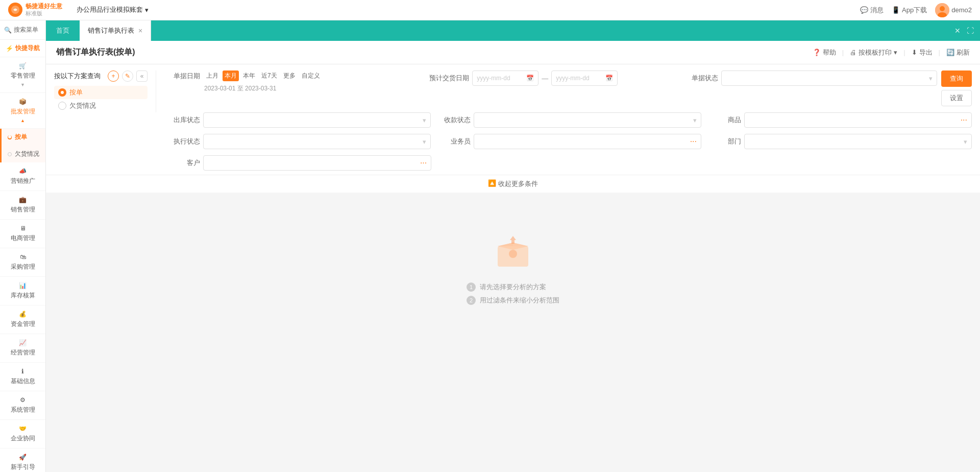 This screenshot has height=472, width=980. Describe the element at coordinates (891, 53) in the screenshot. I see `page-header-actions: ❓ 帮助 | 🖨 按模板打印 ▾ | ⬇ 导出 |` at that location.